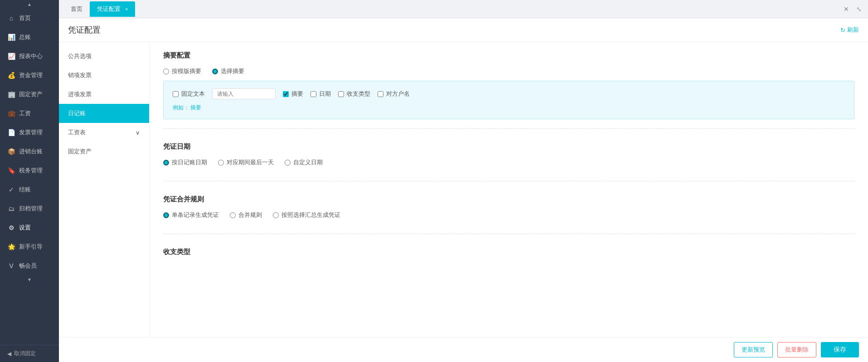  What do you see at coordinates (29, 152) in the screenshot?
I see `sidebar-item-purchase-sales: 📦 进销台账` at bounding box center [29, 152].